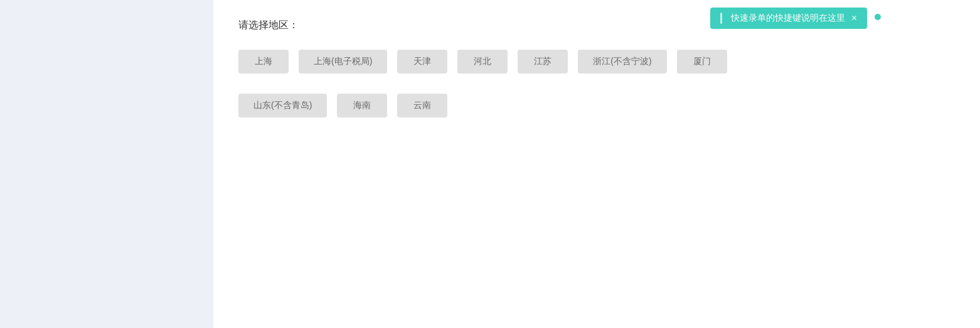 The width and height of the screenshot is (980, 328). What do you see at coordinates (702, 62) in the screenshot?
I see `region-btn-xiamen: 厦门` at bounding box center [702, 62].